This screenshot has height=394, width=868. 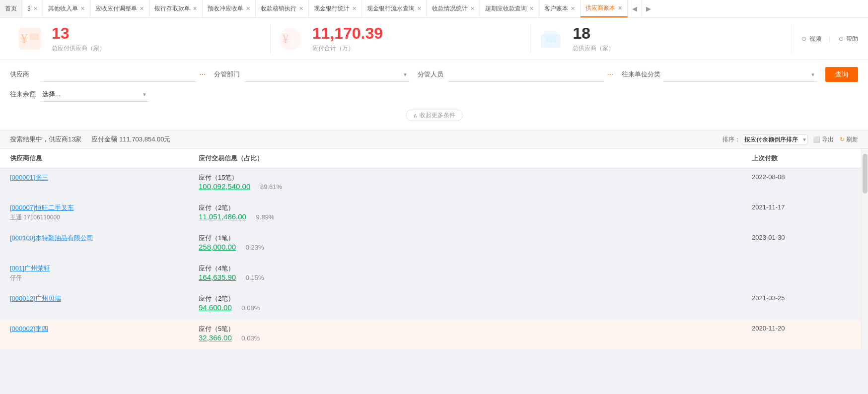 I want to click on filter-row-2: 往来余额 选择... ▼, so click(x=434, y=94).